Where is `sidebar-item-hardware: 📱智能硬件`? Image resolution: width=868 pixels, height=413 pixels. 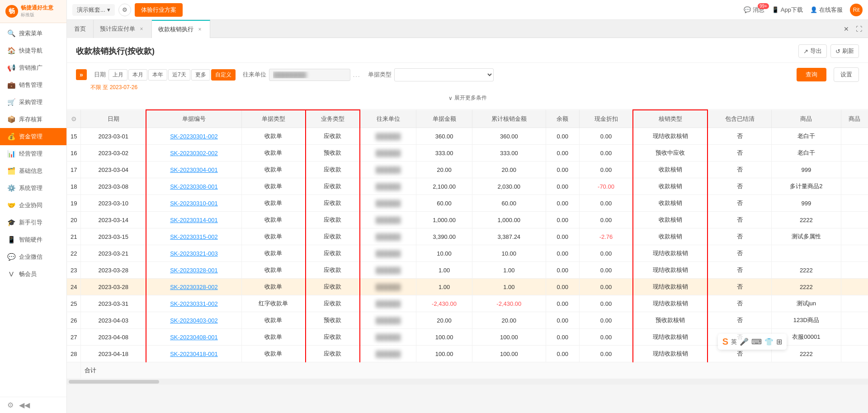
sidebar-item-hardware: 📱智能硬件 is located at coordinates (33, 240).